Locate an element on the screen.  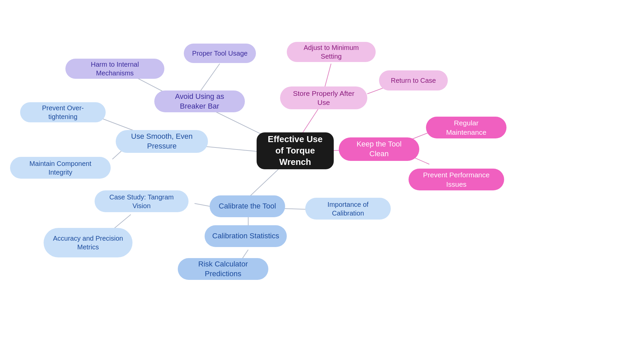
regular-maint-node: Regular Maintenance is located at coordinates (466, 127).